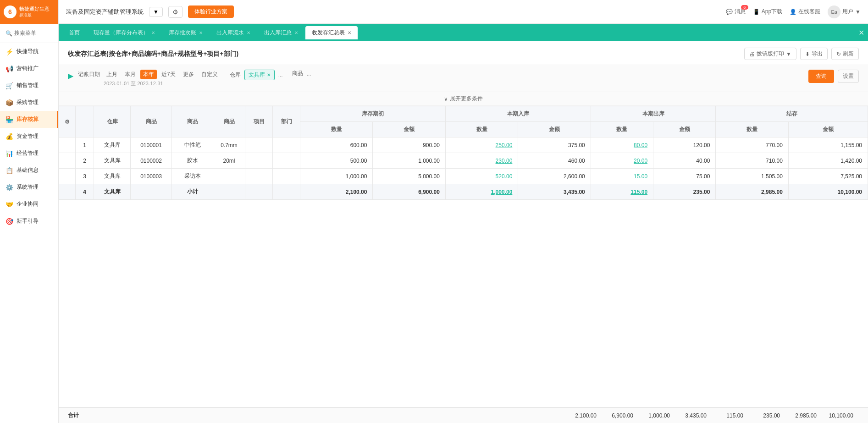 The image size is (868, 423). I want to click on tab-close-inventory-dist: ✕, so click(153, 33).